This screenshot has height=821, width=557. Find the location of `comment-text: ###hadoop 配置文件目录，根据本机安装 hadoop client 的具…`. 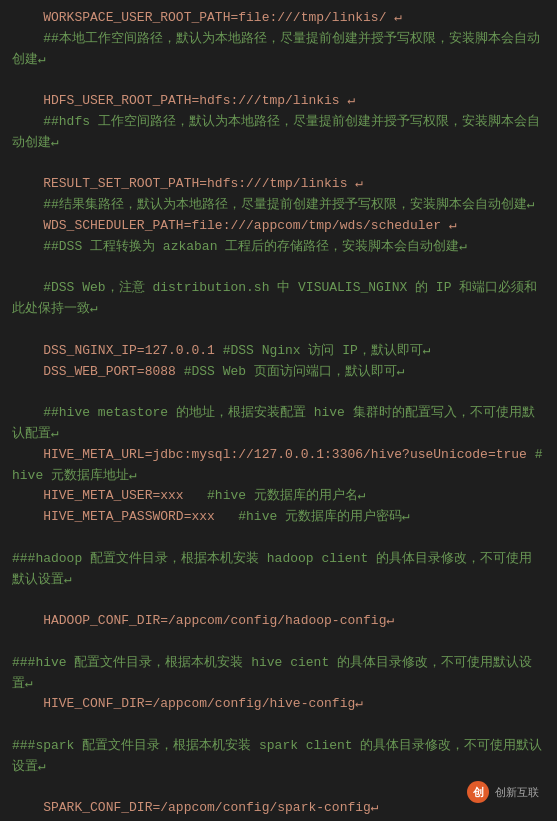

comment-text: ###hadoop 配置文件目录，根据本机安装 hadoop client 的具… is located at coordinates (272, 569).